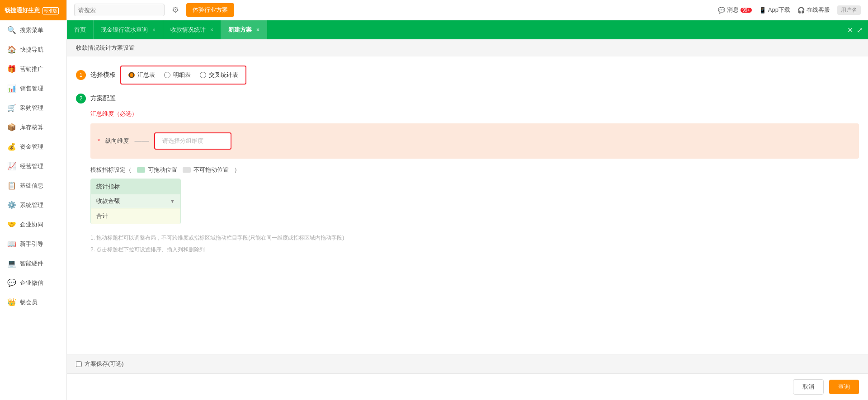  I want to click on query-button: 查询, so click(844, 387).